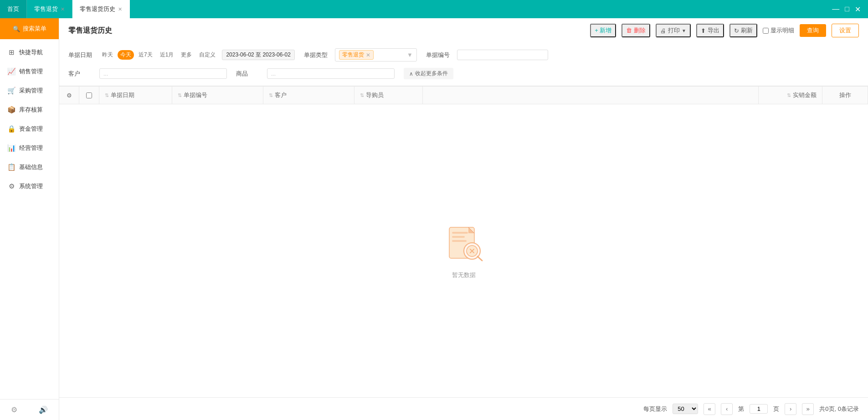 The image size is (868, 420). What do you see at coordinates (29, 186) in the screenshot?
I see `sidebar-item-sys-mgmt: ⚙ 系统管理` at bounding box center [29, 186].